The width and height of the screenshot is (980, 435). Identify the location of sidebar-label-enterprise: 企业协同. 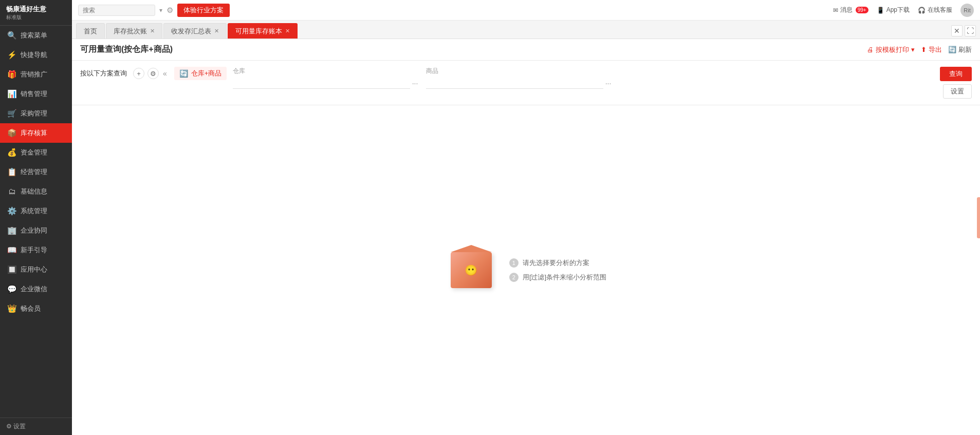
(34, 231).